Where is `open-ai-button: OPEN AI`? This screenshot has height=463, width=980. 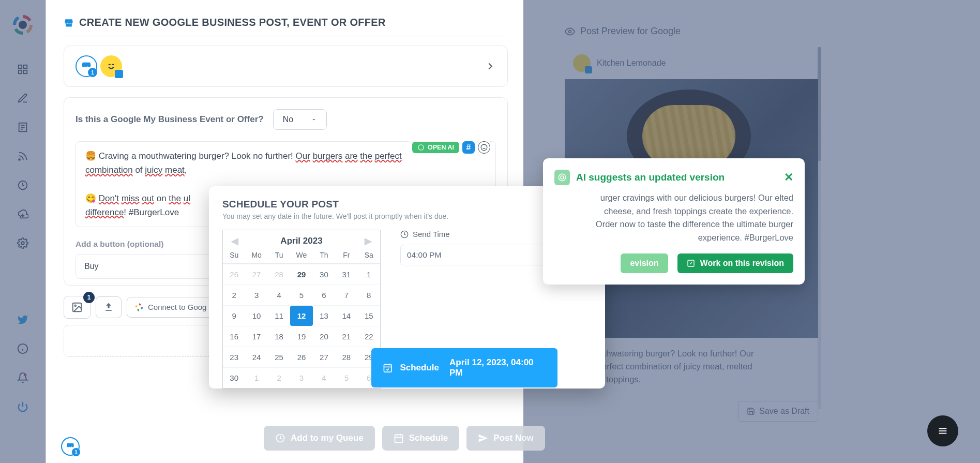
open-ai-button: OPEN AI is located at coordinates (435, 147).